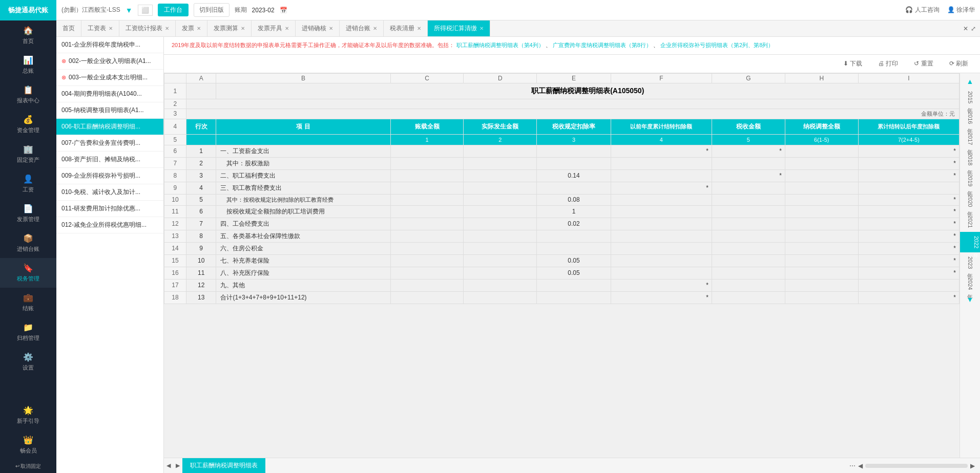 The image size is (980, 473). Describe the element at coordinates (969, 29) in the screenshot. I see `tab-actions: ✕ ⤢` at that location.